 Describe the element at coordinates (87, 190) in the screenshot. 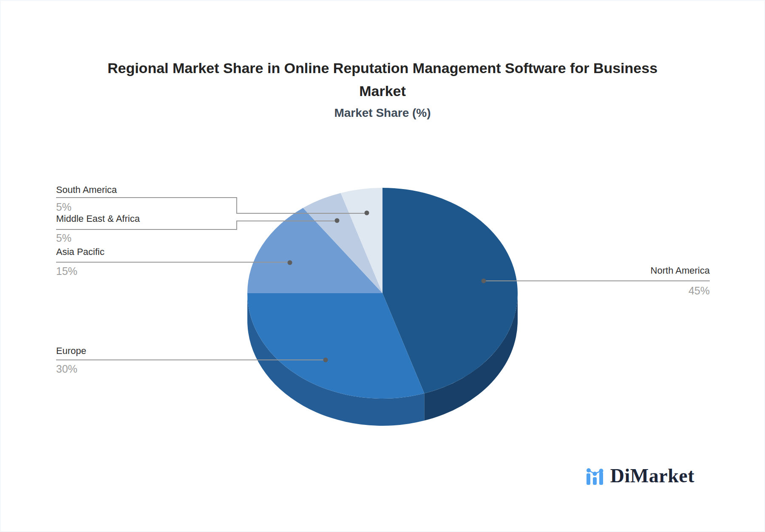

I see `slice-label-south-america: South America` at that location.